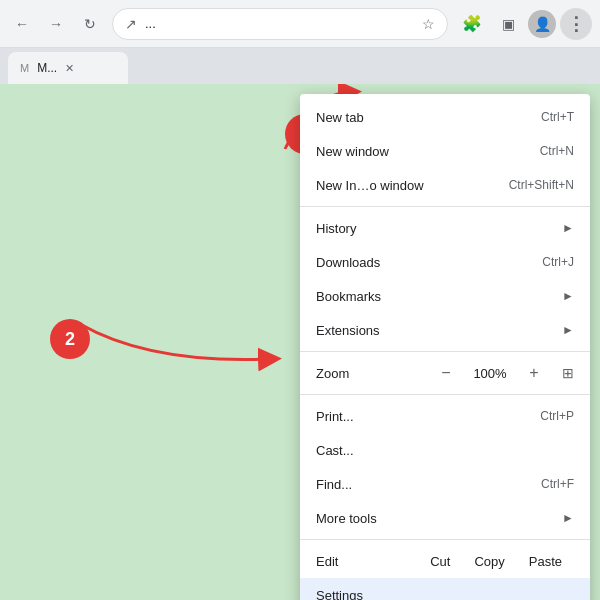  What do you see at coordinates (22, 24) in the screenshot?
I see `back-button: ←` at bounding box center [22, 24].